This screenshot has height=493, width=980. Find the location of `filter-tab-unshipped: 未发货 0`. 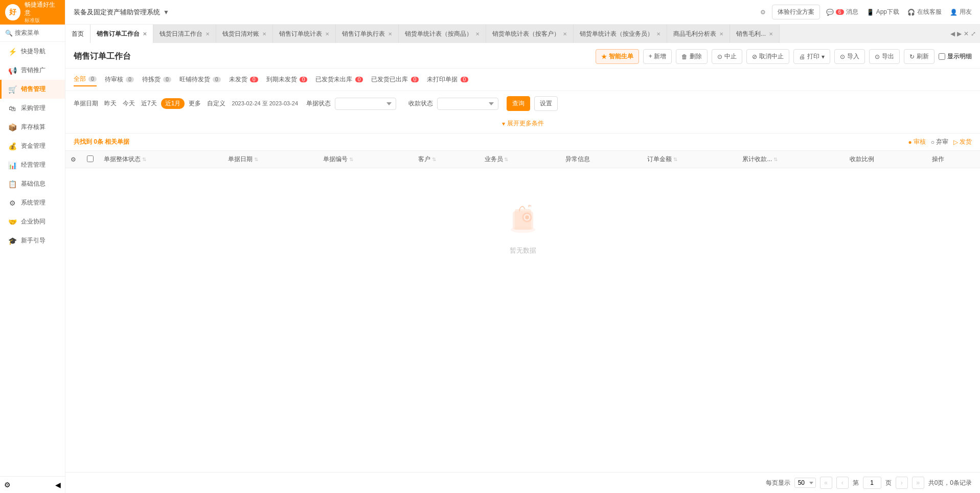

filter-tab-unshipped: 未发货 0 is located at coordinates (243, 80).